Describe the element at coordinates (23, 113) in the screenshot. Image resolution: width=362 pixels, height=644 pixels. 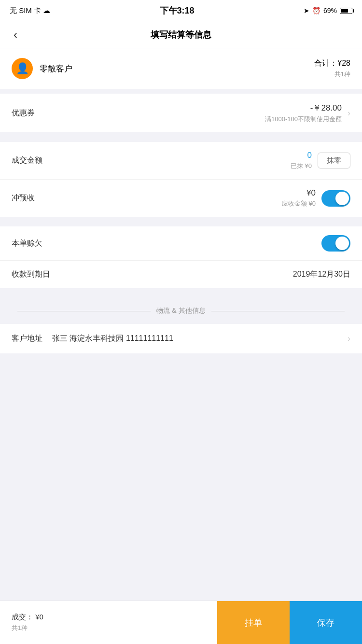
I see `coupon-label: 优惠券` at that location.